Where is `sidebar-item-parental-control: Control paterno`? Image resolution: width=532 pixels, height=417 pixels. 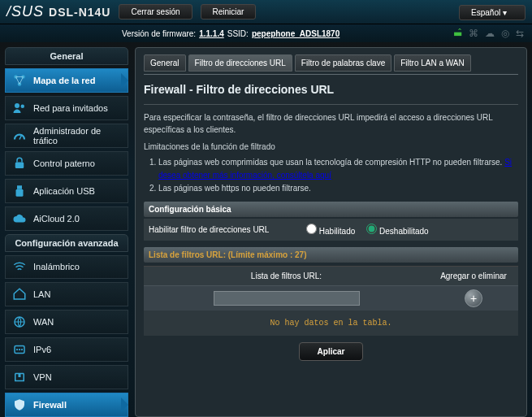
sidebar-item-parental-control: Control paterno is located at coordinates (67, 163).